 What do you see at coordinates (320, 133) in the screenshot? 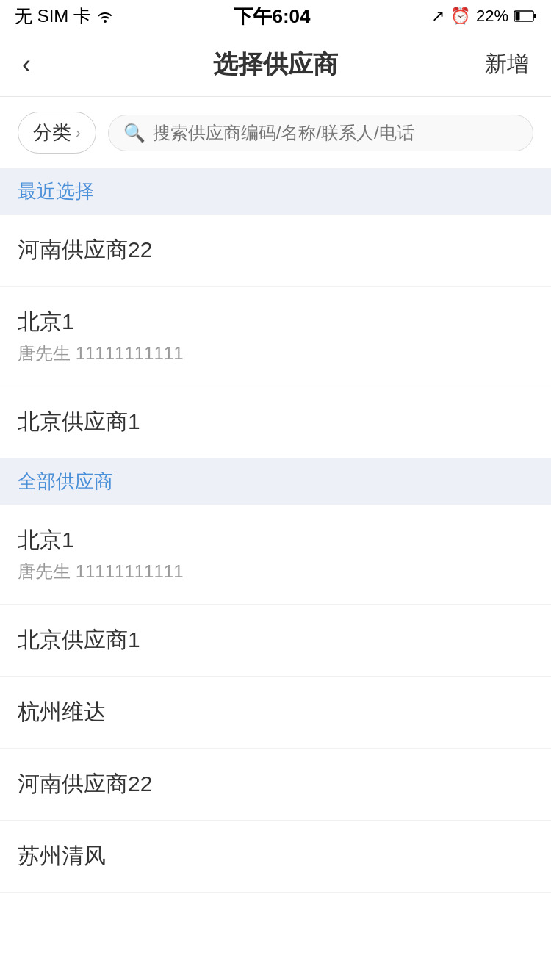
I see `search-box: 🔍` at bounding box center [320, 133].